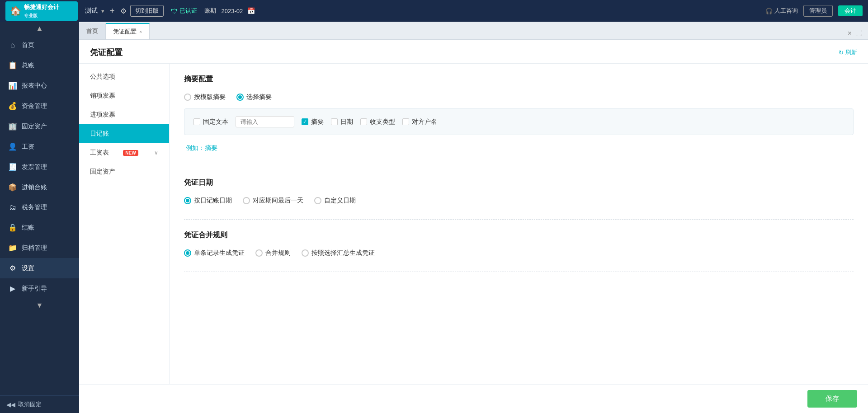  What do you see at coordinates (519, 80) in the screenshot?
I see `summary-section-title: 摘要配置` at bounding box center [519, 80].